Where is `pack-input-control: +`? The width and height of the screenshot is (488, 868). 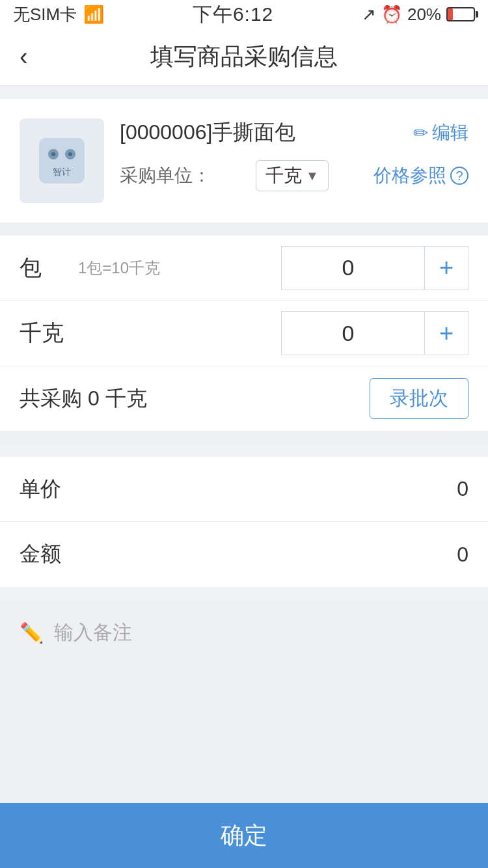 pack-input-control: + is located at coordinates (375, 268).